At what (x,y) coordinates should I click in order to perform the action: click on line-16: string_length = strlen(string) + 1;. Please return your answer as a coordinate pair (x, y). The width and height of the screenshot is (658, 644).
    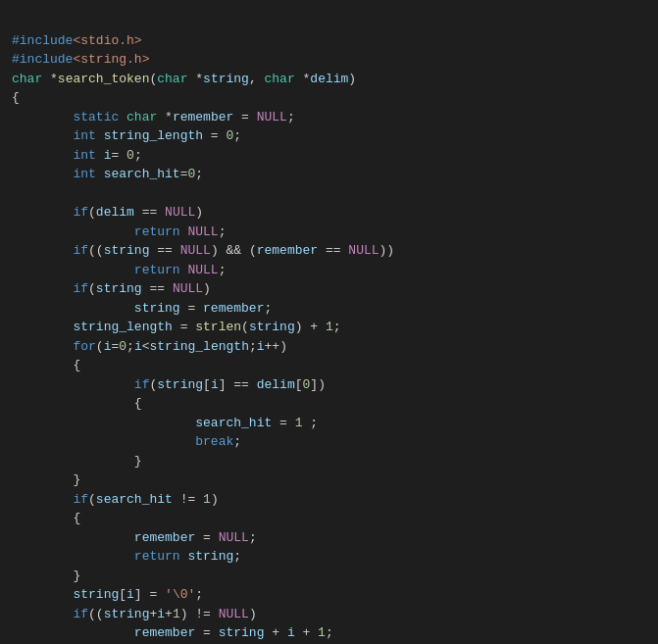
    Looking at the image, I should click on (177, 327).